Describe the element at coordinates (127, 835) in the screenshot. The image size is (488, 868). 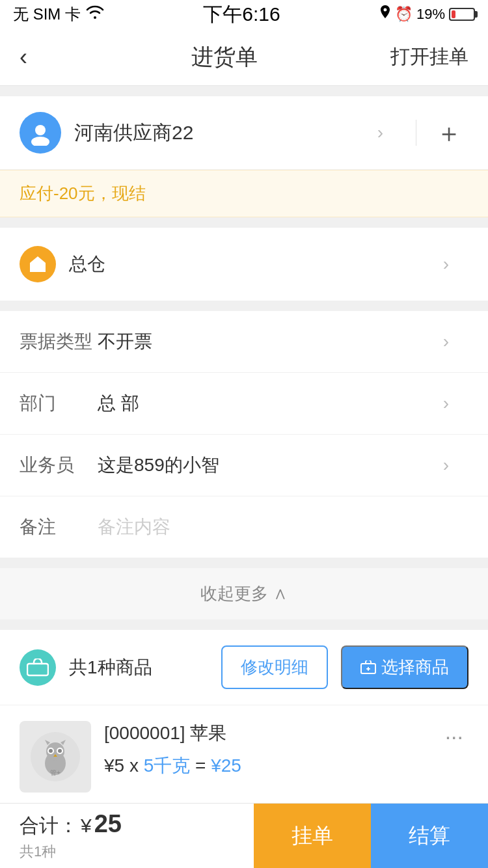
I see `total-area: 合计： ¥ 25 共1种` at that location.